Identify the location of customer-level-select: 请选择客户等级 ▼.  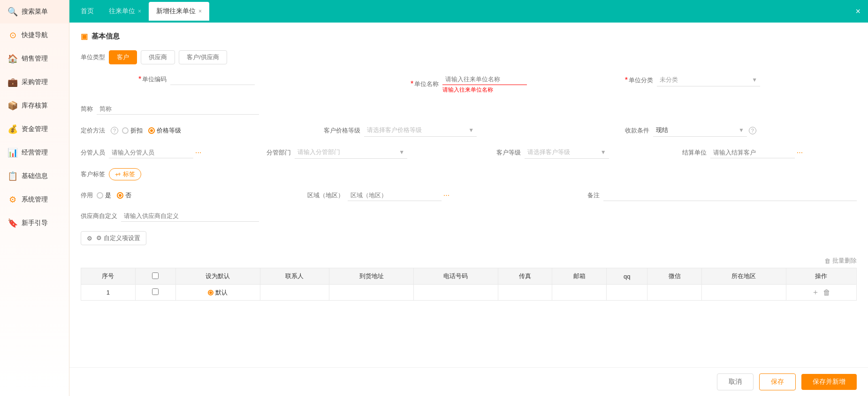
(567, 152).